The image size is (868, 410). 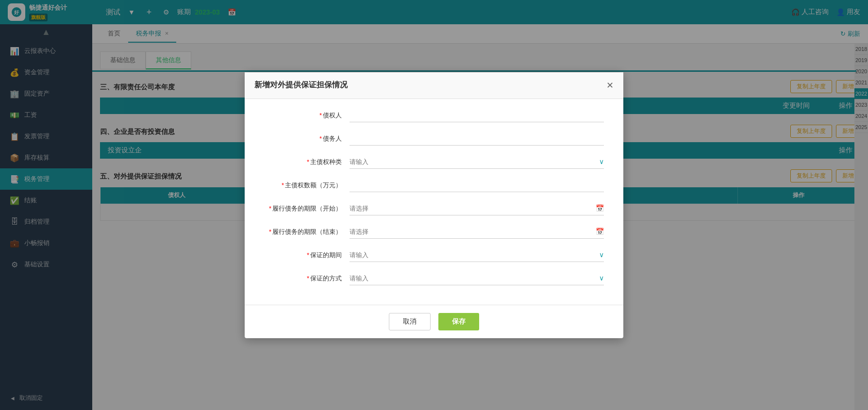 What do you see at coordinates (473, 232) in the screenshot?
I see `date-input-duty_end` at bounding box center [473, 232].